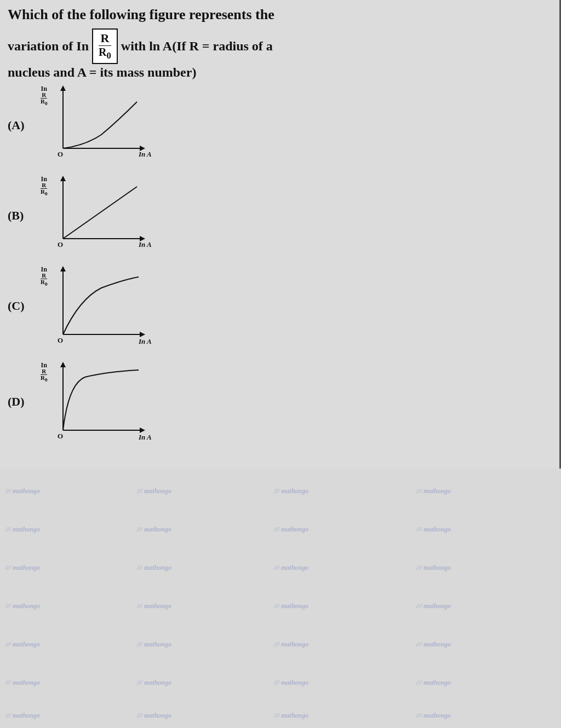 This screenshot has height=728, width=561. I want to click on option-b-label: (B), so click(21, 199).